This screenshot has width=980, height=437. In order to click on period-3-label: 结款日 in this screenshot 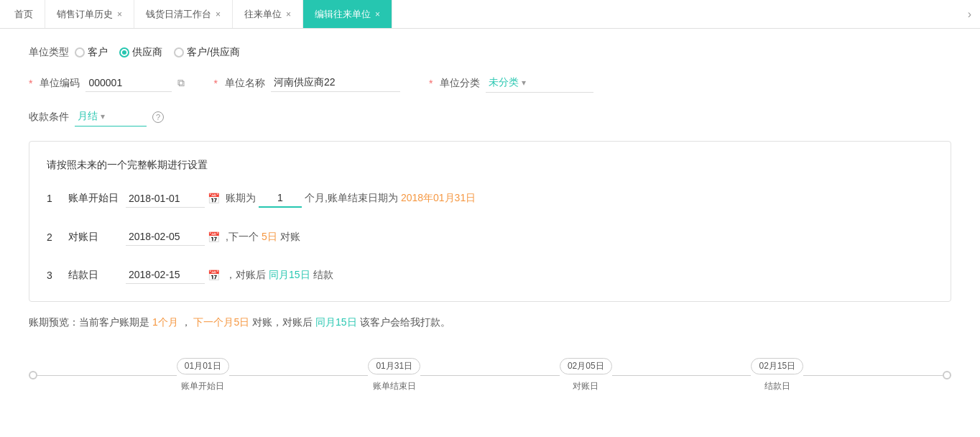, I will do `click(97, 275)`.